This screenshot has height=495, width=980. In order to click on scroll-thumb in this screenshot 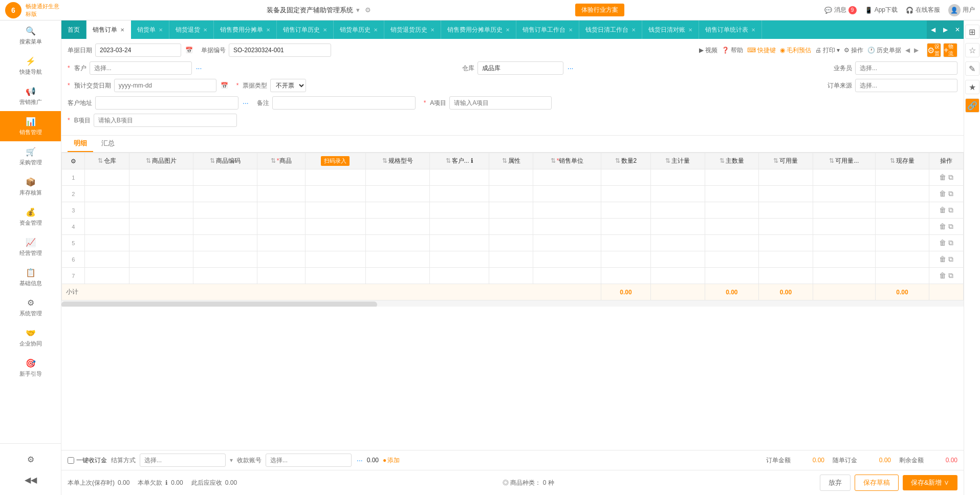, I will do `click(219, 304)`.